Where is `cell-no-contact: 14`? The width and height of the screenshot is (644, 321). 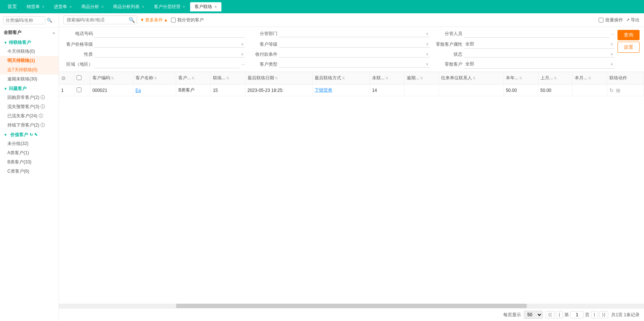 cell-no-contact: 14 is located at coordinates (387, 90).